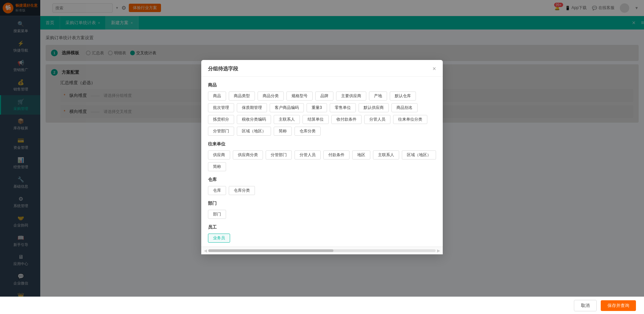 The image size is (644, 314). Describe the element at coordinates (217, 167) in the screenshot. I see `field-tag-partner-short: 简称` at that location.